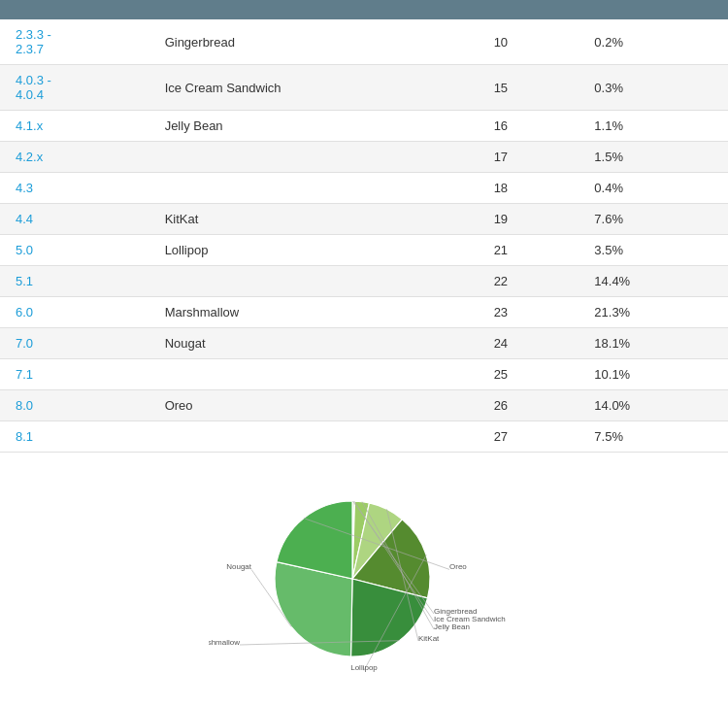 The image size is (728, 706). Describe the element at coordinates (75, 157) in the screenshot. I see `version-cell: 4.2.x` at that location.